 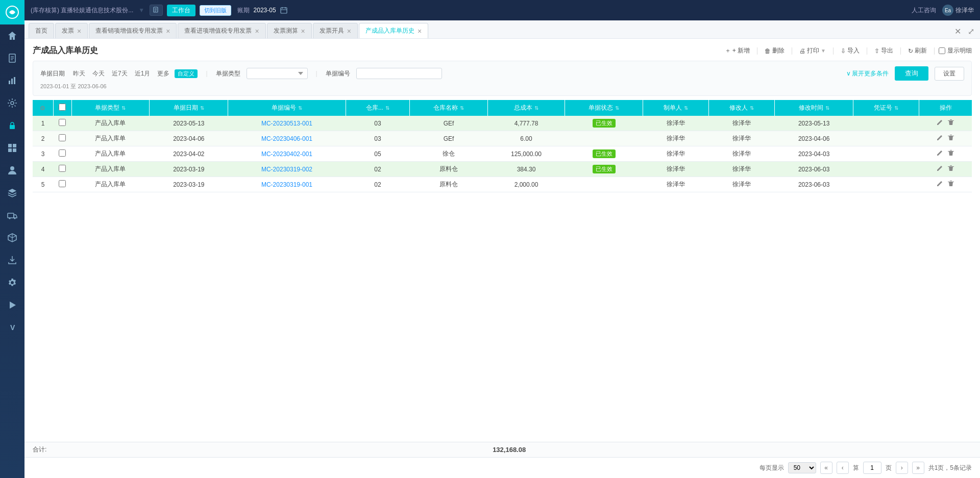 What do you see at coordinates (12, 283) in the screenshot?
I see `sidebar-item-settings3` at bounding box center [12, 283].